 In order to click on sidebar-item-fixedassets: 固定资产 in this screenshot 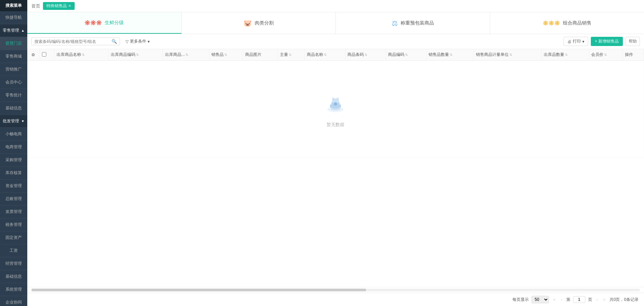, I will do `click(14, 238)`.